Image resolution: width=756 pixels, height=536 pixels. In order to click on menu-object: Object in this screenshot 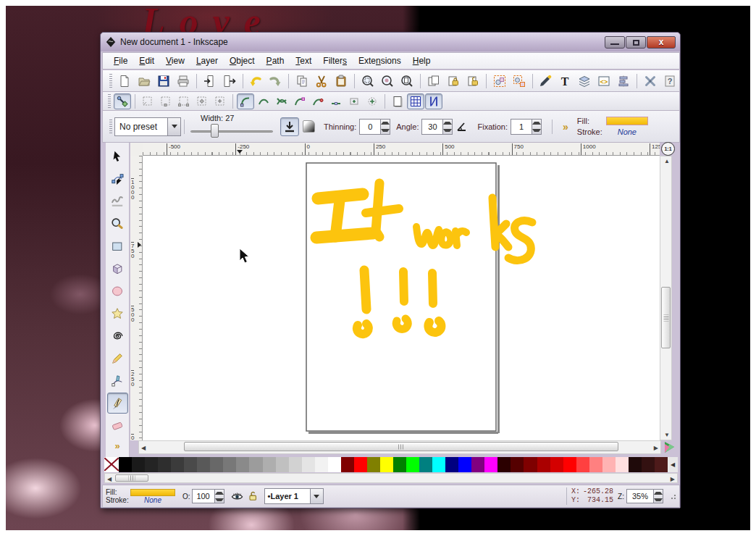, I will do `click(242, 61)`.